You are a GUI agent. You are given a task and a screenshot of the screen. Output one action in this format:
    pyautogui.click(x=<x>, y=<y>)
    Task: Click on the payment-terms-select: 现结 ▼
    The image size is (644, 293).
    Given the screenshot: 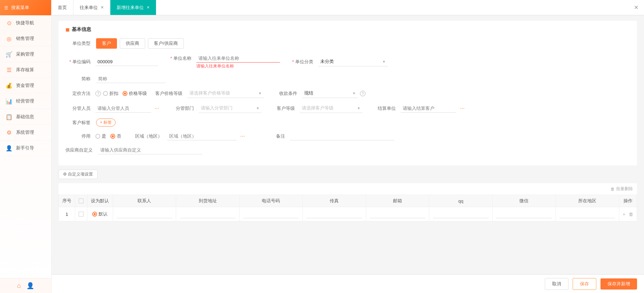 What is the action you would take?
    pyautogui.click(x=330, y=93)
    